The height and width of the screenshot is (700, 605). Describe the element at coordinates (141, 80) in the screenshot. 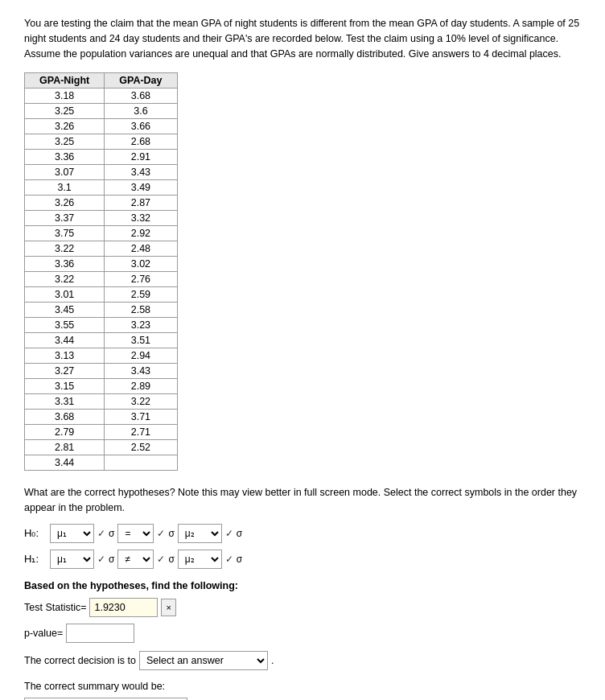

I see `col-header-day: GPA-Day` at that location.